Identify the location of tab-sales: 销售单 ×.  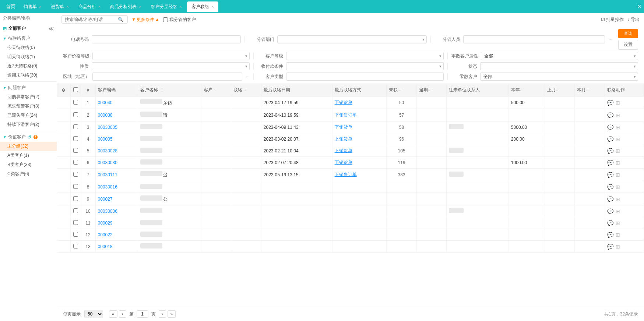
(32, 7).